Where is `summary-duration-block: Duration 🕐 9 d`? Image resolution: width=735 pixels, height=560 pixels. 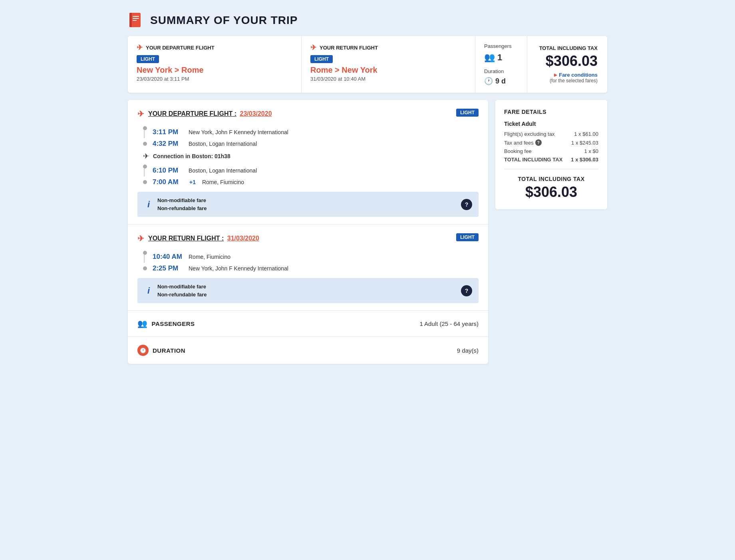 summary-duration-block: Duration 🕐 9 d is located at coordinates (501, 77).